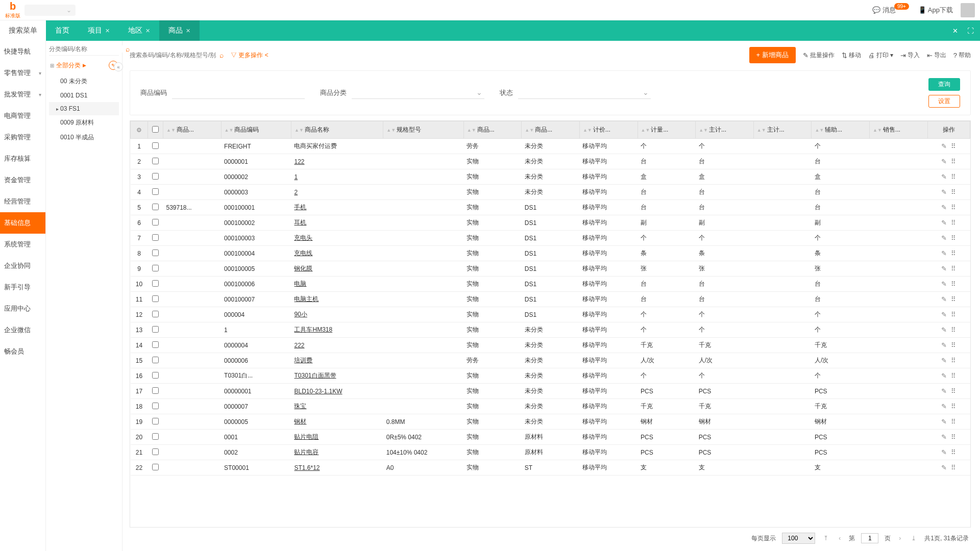 The height and width of the screenshot is (551, 980). Describe the element at coordinates (303, 253) in the screenshot. I see `product-name-link: 充电线` at that location.